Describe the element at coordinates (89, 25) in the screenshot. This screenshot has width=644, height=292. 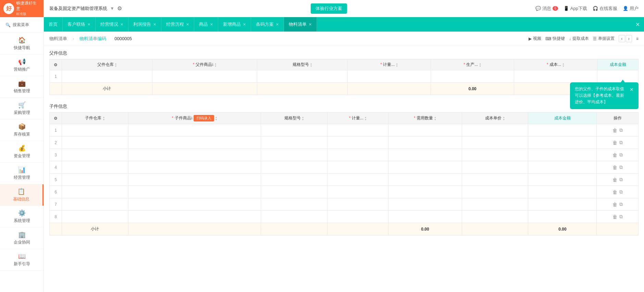
I see `tab-customer-close: ✕` at that location.